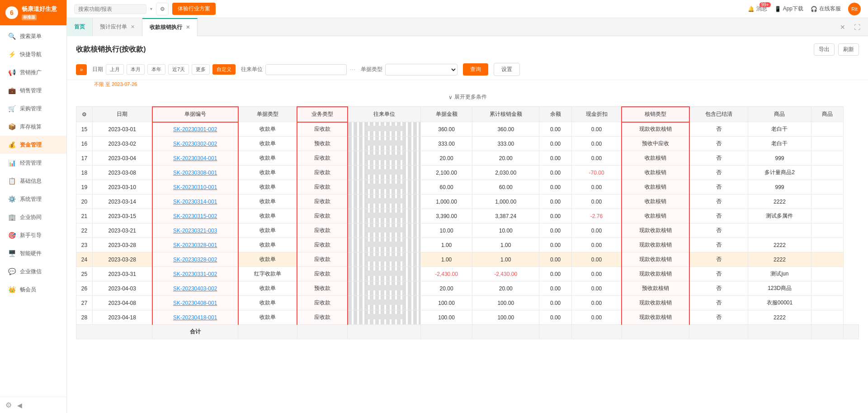 This screenshot has height=413, width=868. I want to click on cell-doc_no: SK-20230301-002, so click(195, 129).